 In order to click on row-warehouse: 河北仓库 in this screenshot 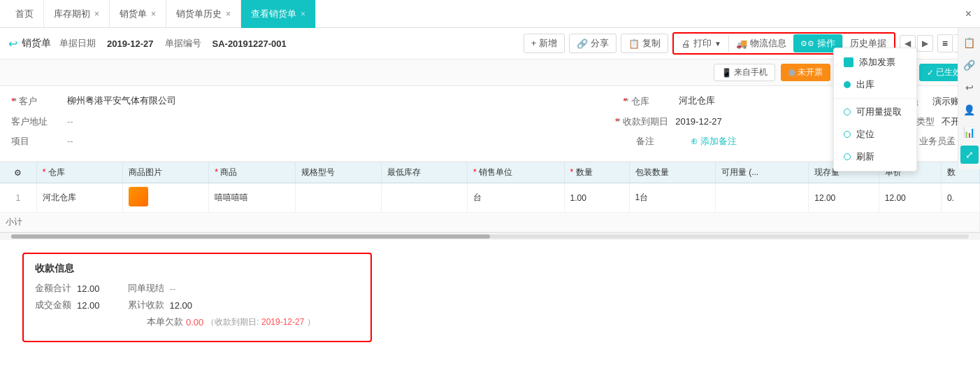, I will do `click(80, 198)`.